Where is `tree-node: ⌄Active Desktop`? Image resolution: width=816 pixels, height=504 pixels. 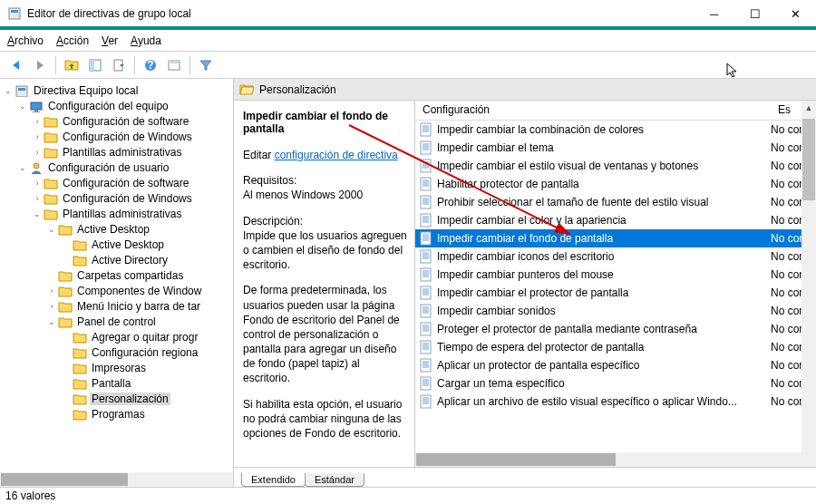
tree-node: ⌄Active Desktop is located at coordinates (118, 228).